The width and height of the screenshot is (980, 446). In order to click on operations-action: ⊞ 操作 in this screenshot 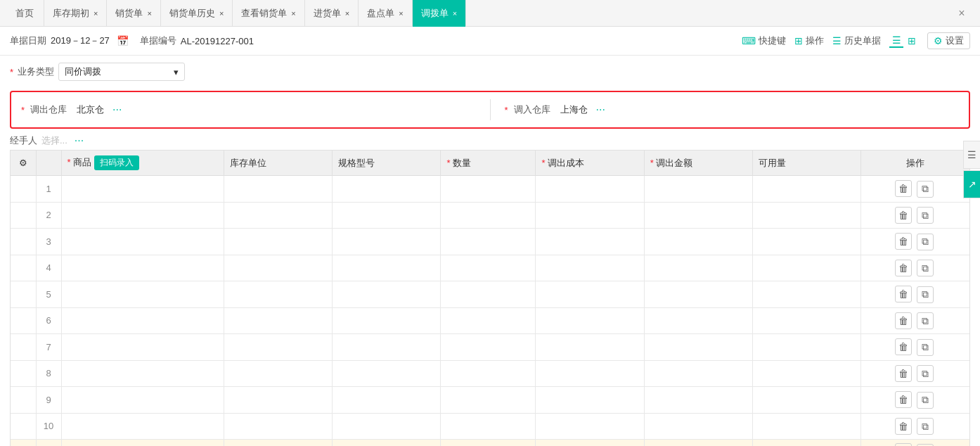, I will do `click(809, 41)`.